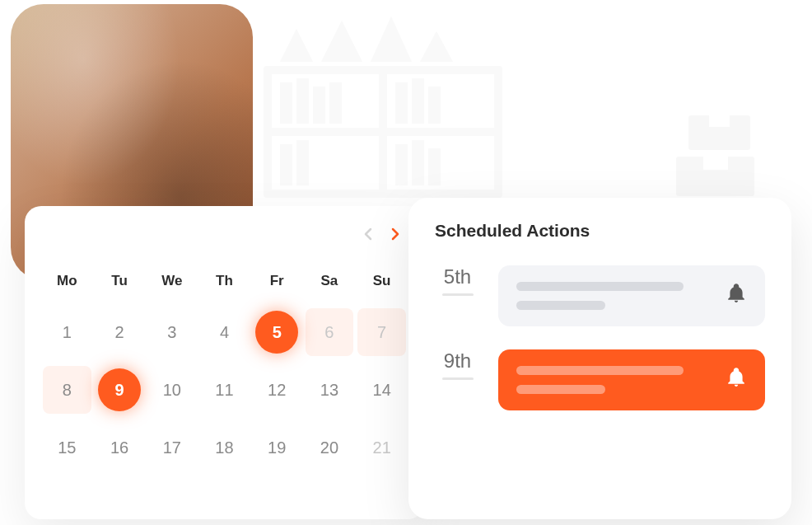  What do you see at coordinates (224, 281) in the screenshot?
I see `calendar-day-headers: Mo Tu We Th Fr Sa Su` at bounding box center [224, 281].